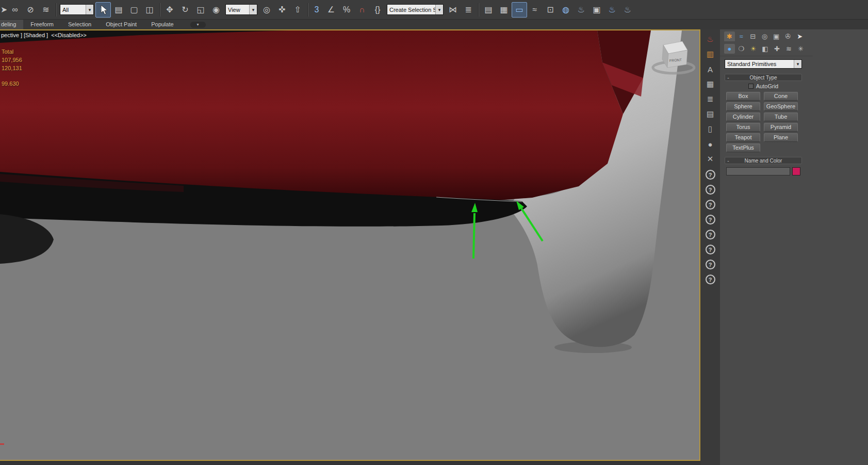 Image resolution: width=868 pixels, height=465 pixels. I want to click on schematic-view-button: ⊡, so click(550, 10).